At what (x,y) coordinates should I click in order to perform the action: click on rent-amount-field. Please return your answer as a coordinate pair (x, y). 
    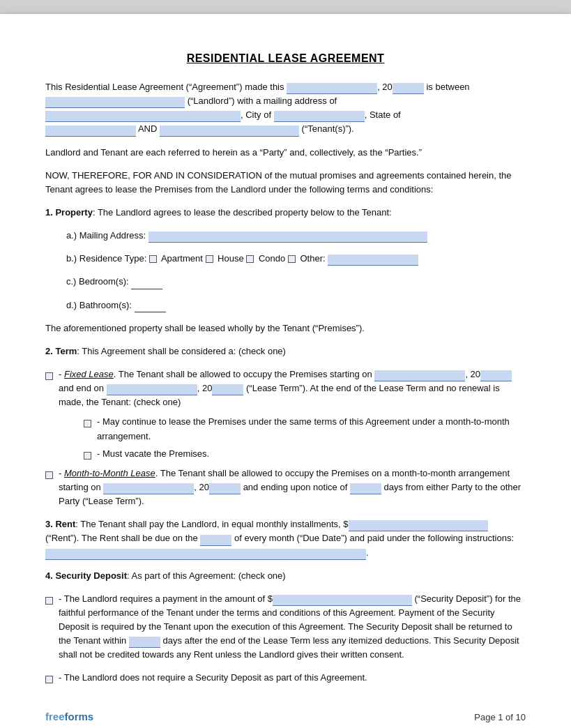
    Looking at the image, I should click on (418, 526).